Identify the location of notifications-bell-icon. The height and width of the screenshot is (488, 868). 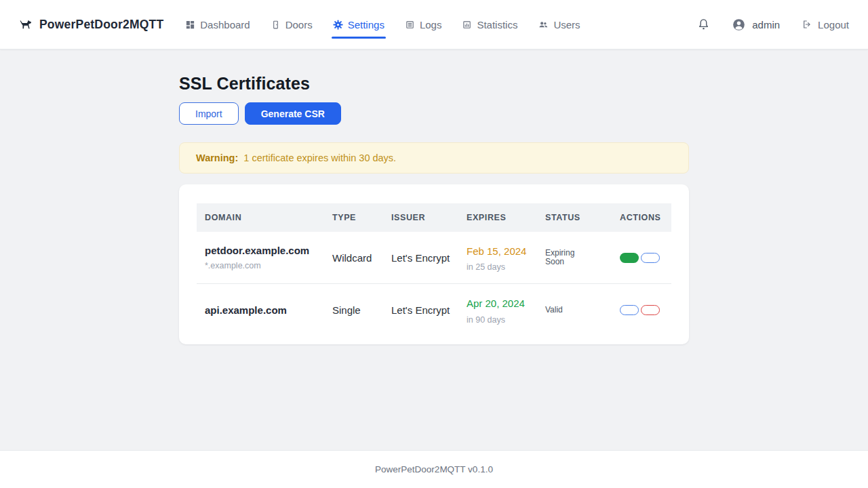
(704, 24).